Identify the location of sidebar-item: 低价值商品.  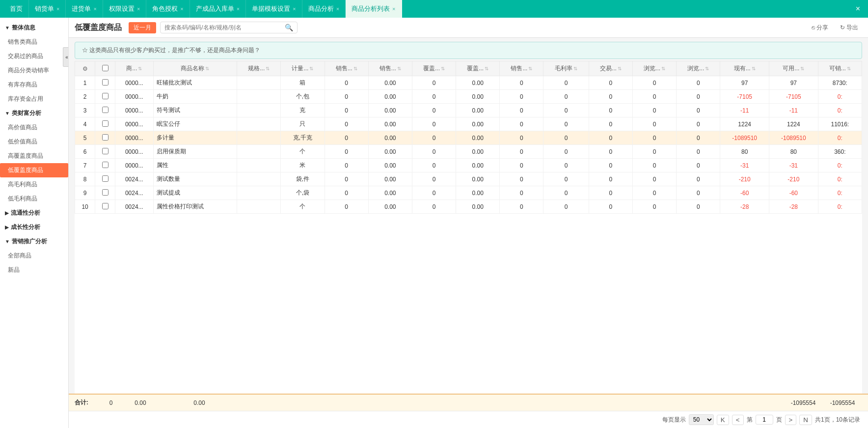
(34, 142).